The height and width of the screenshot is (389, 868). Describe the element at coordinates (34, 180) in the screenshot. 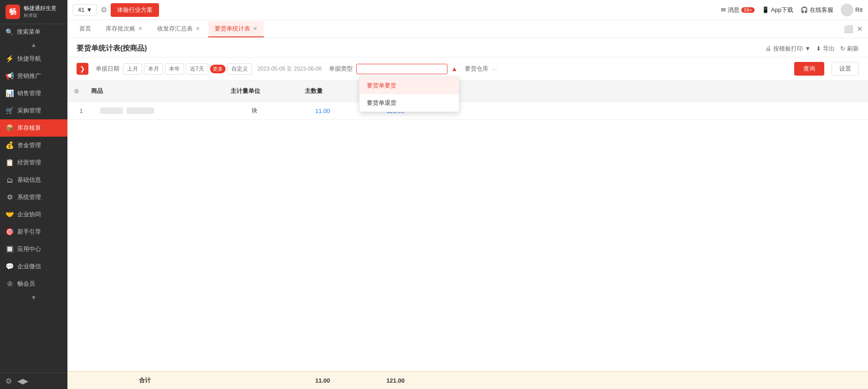

I see `sidebar-item-basic: 🗂 基础信息` at that location.